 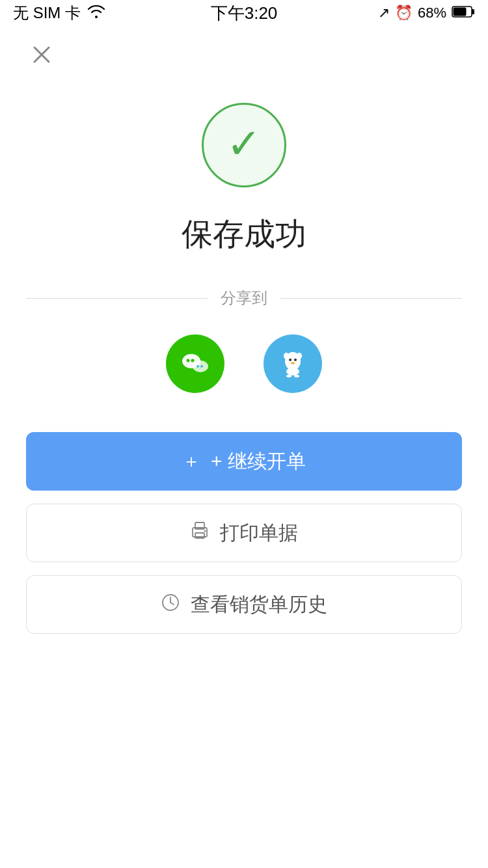 What do you see at coordinates (47, 13) in the screenshot?
I see `sim-status: 无 SIM 卡` at bounding box center [47, 13].